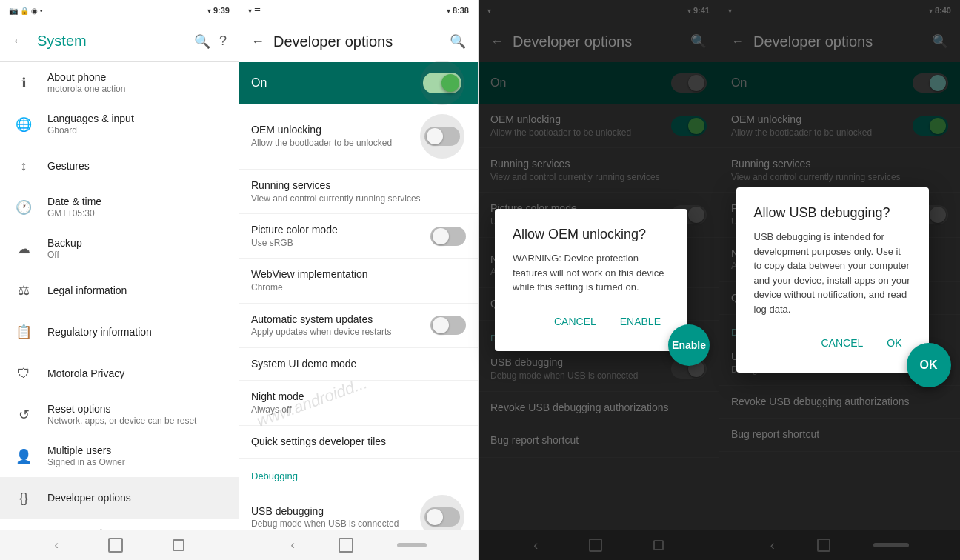  Describe the element at coordinates (86, 450) in the screenshot. I see `users-title: Multiple users` at that location.